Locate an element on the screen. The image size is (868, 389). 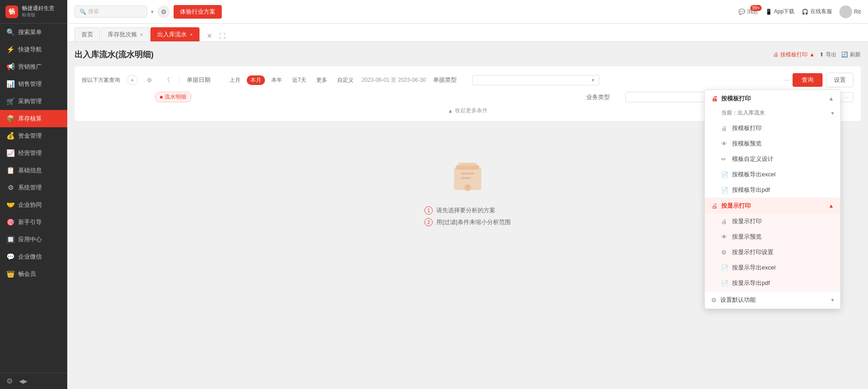
display-print-settings-item: ⚙ 按显示打印设置 is located at coordinates (773, 252).